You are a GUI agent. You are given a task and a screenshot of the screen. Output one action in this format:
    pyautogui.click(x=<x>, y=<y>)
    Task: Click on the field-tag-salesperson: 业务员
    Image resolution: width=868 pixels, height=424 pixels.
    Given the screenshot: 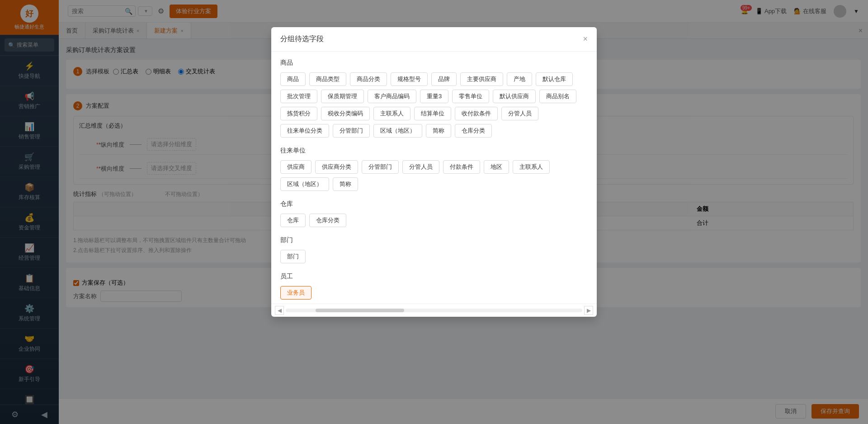 What is the action you would take?
    pyautogui.click(x=296, y=293)
    